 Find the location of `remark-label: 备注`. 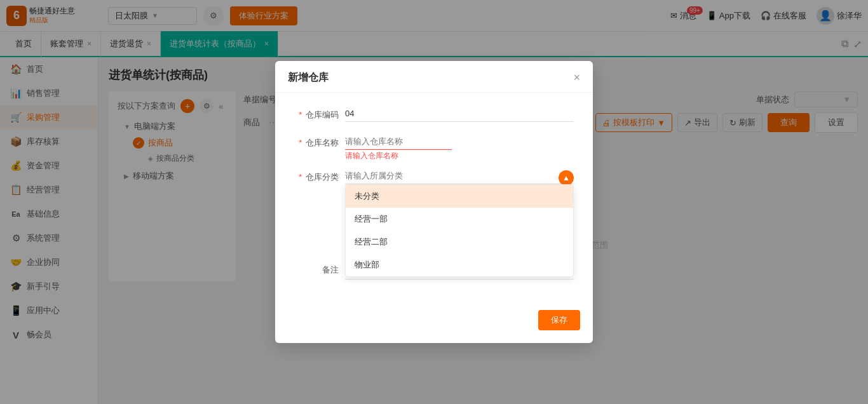

remark-label: 备注 is located at coordinates (320, 268).